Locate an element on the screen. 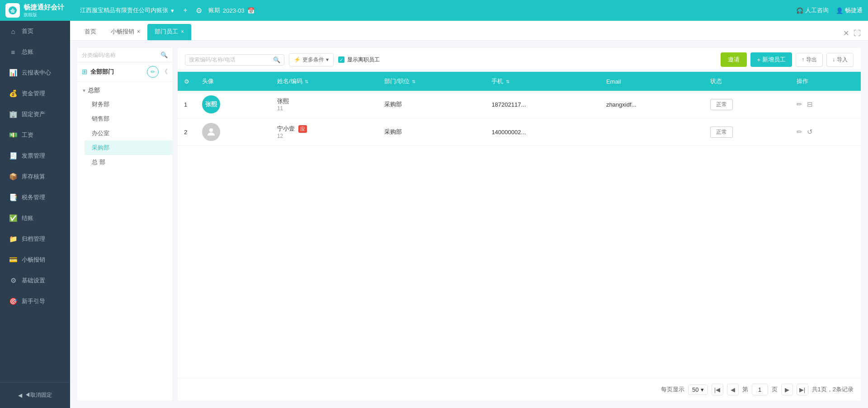  maximize-btn: ⛶ is located at coordinates (857, 33).